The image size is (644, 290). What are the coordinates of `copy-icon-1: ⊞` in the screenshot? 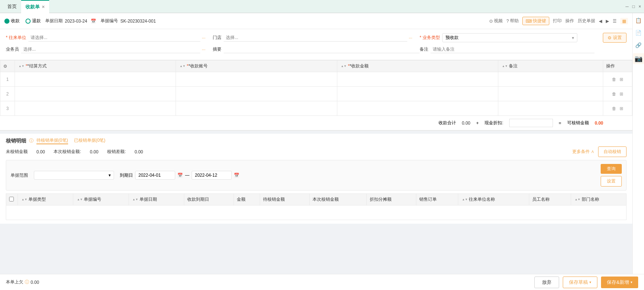 It's located at (621, 79).